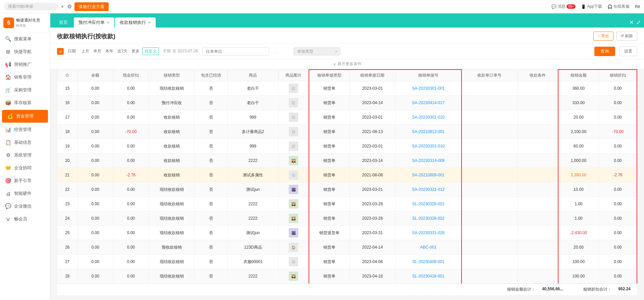 The width and height of the screenshot is (644, 300). Describe the element at coordinates (25, 39) in the screenshot. I see `sidebar-item-search: 🔍 搜索菜单` at that location.